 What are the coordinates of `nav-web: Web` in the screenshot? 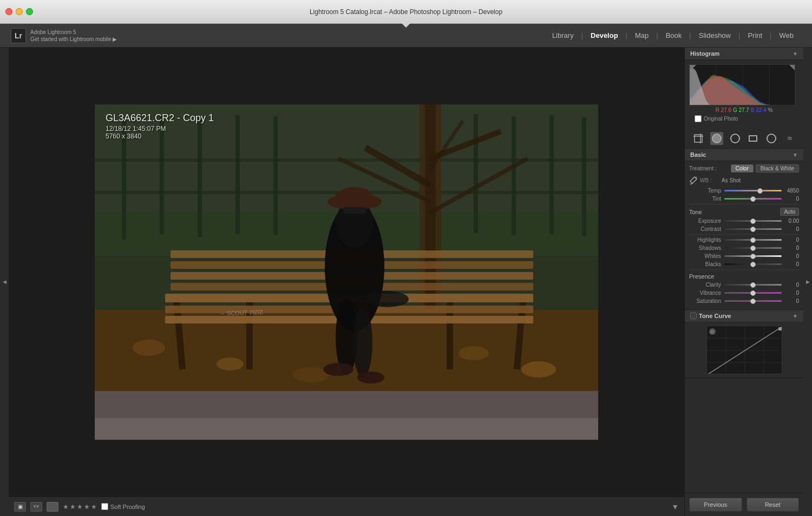 It's located at (787, 36).